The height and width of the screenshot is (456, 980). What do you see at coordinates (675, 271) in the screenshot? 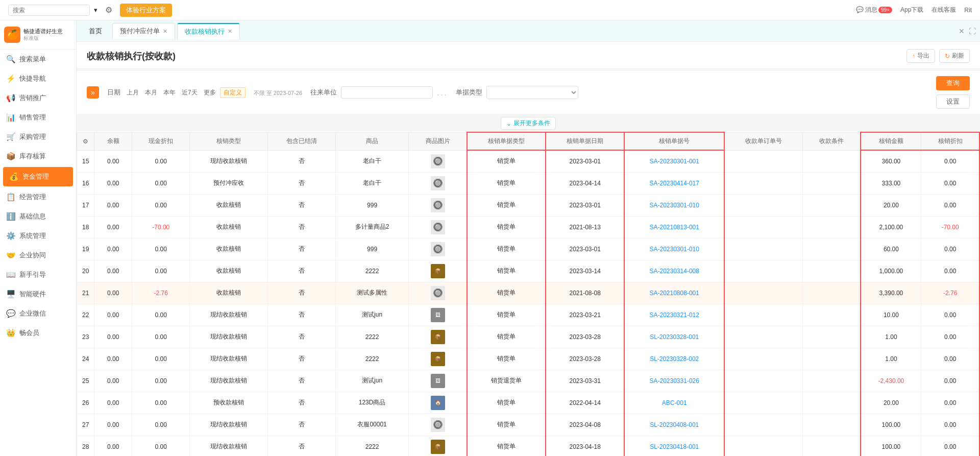
I see `bill-no-link: SA-20230314-008` at bounding box center [675, 271].